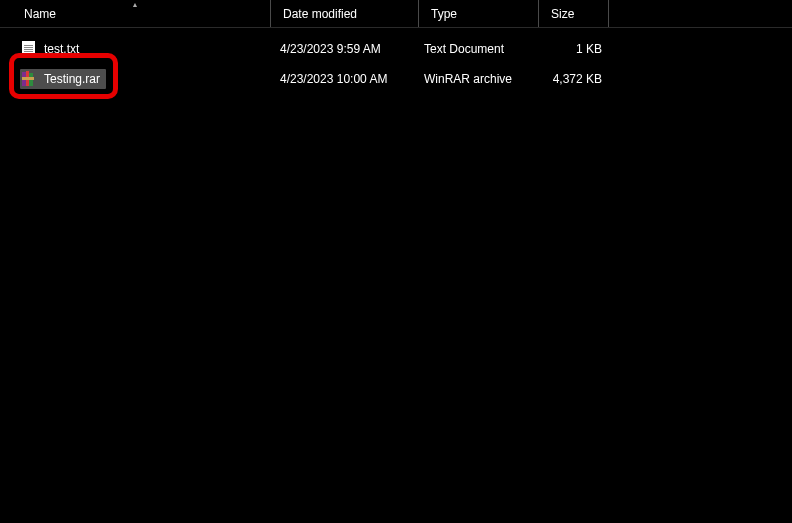 The width and height of the screenshot is (792, 523). I want to click on rar-archive-icon, so click(30, 79).